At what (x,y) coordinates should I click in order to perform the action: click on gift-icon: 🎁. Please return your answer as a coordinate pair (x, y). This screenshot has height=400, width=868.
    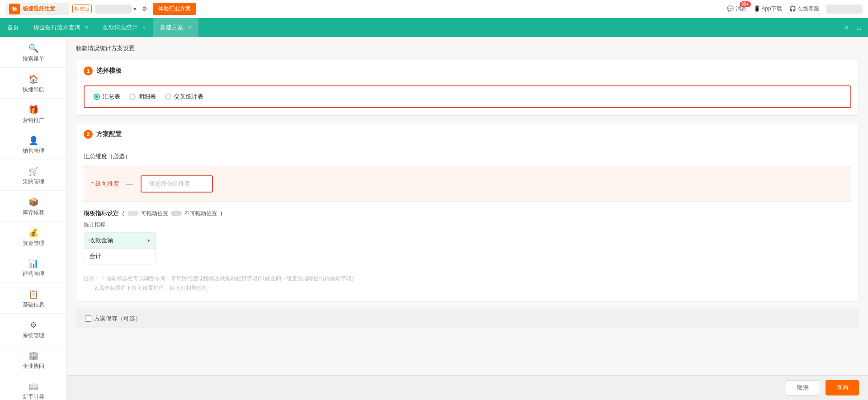
    Looking at the image, I should click on (33, 110).